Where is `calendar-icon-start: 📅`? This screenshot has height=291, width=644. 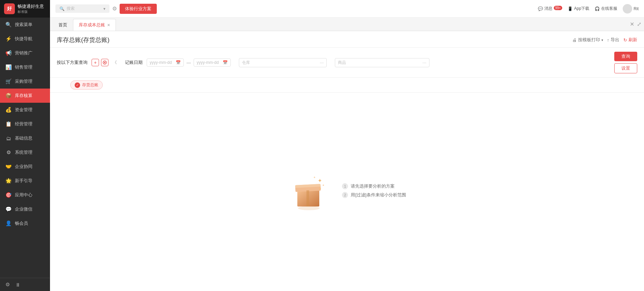
calendar-icon-start: 📅 is located at coordinates (178, 63).